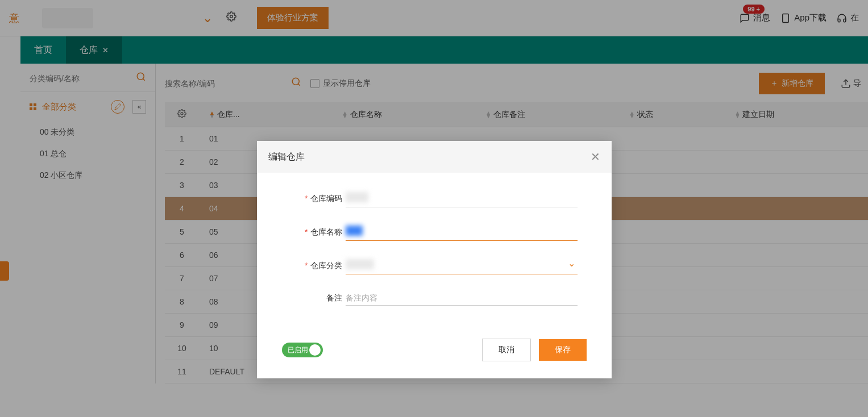 This screenshot has width=868, height=417. What do you see at coordinates (434, 199) in the screenshot?
I see `form-row-code: *仓库编码` at bounding box center [434, 199].